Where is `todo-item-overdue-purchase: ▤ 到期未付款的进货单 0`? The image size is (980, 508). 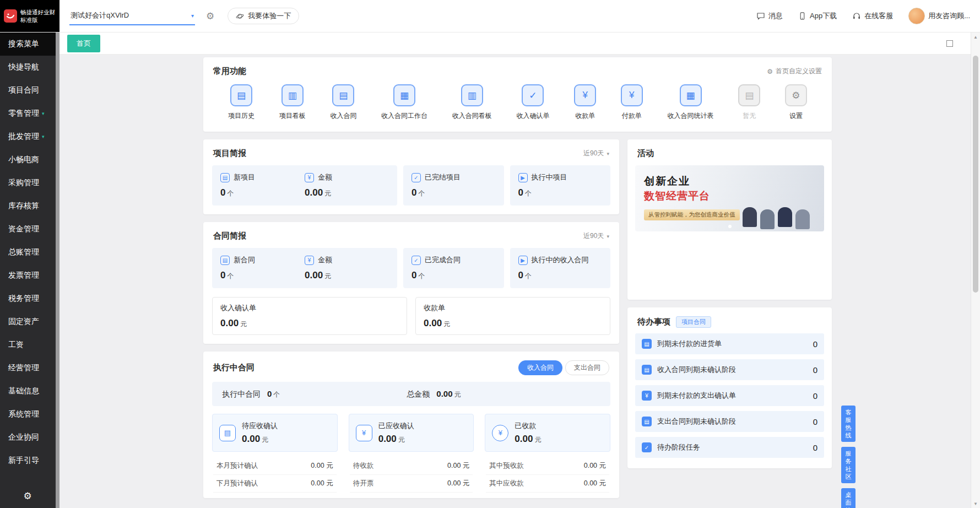
todo-item-overdue-purchase: ▤ 到期未付款的进货单 0 is located at coordinates (729, 344).